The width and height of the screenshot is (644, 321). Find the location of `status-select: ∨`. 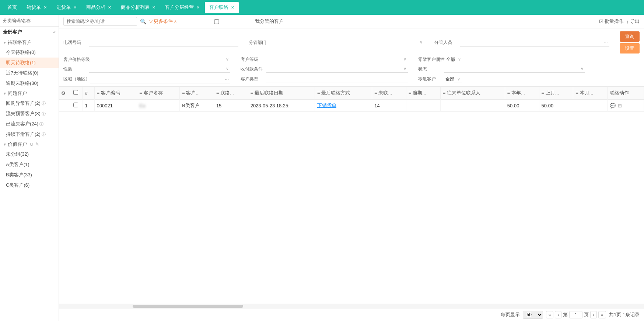

status-select: ∨ is located at coordinates (514, 69).